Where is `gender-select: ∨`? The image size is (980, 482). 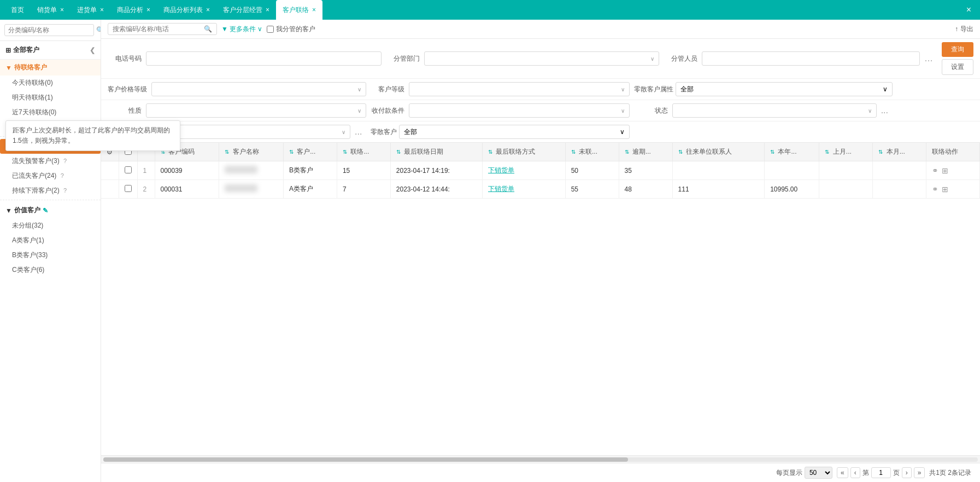
gender-select: ∨ is located at coordinates (256, 111).